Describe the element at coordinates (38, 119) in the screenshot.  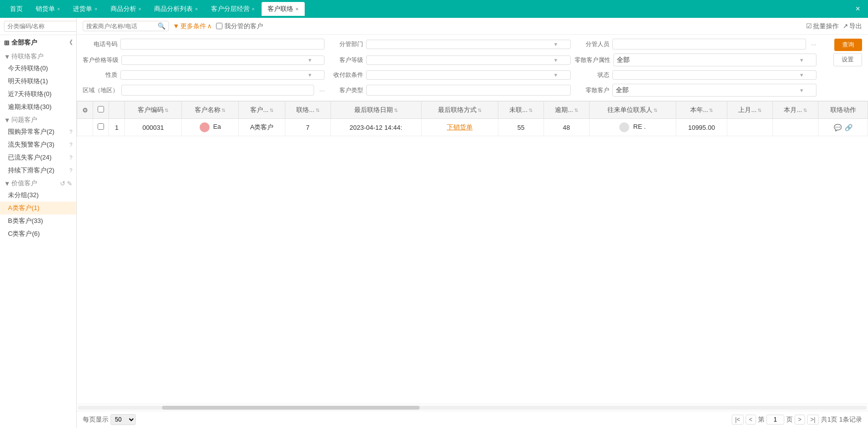
I see `sidebar-section-problem: ▼ 问题客户` at that location.